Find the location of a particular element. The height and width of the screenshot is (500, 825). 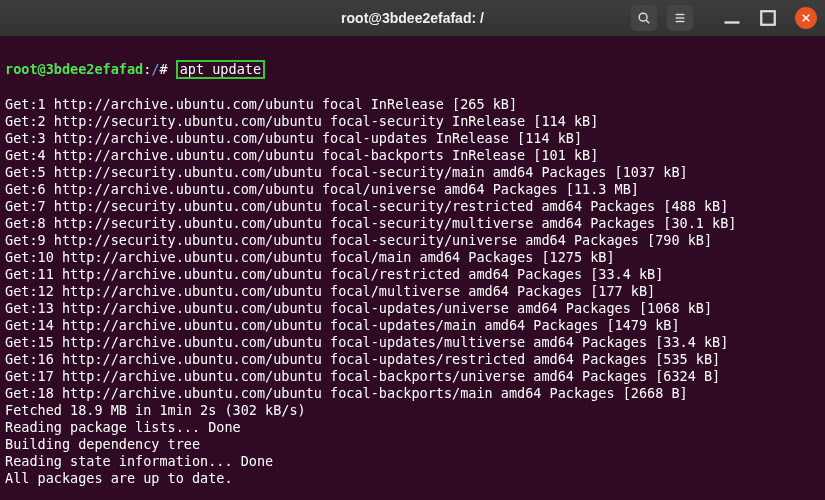

output-line: Get:2 http://security.ubuntu.com/ubuntu … is located at coordinates (412, 122).